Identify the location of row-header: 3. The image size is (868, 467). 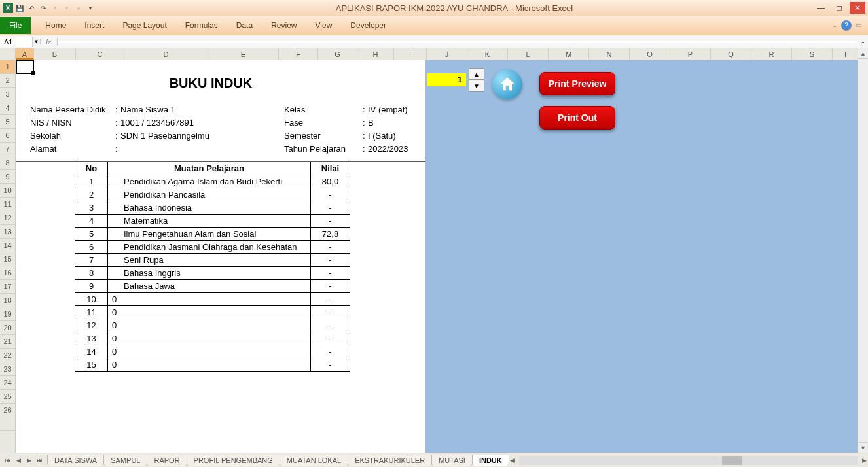
(8, 94).